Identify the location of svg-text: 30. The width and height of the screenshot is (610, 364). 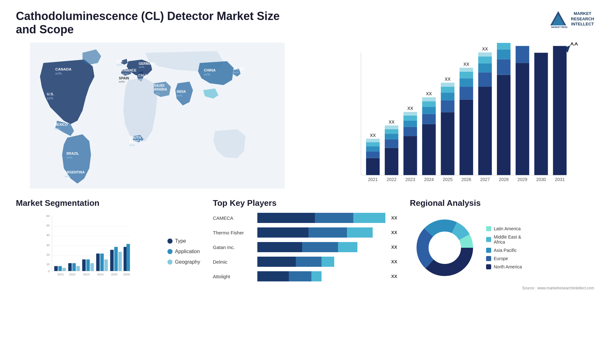
(48, 245).